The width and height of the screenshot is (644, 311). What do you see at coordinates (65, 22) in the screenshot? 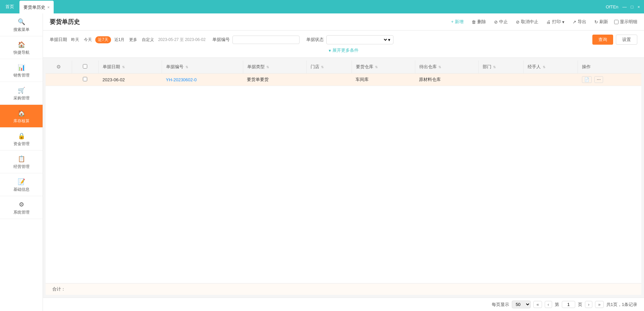
I see `page-title: 要货单历史` at bounding box center [65, 22].